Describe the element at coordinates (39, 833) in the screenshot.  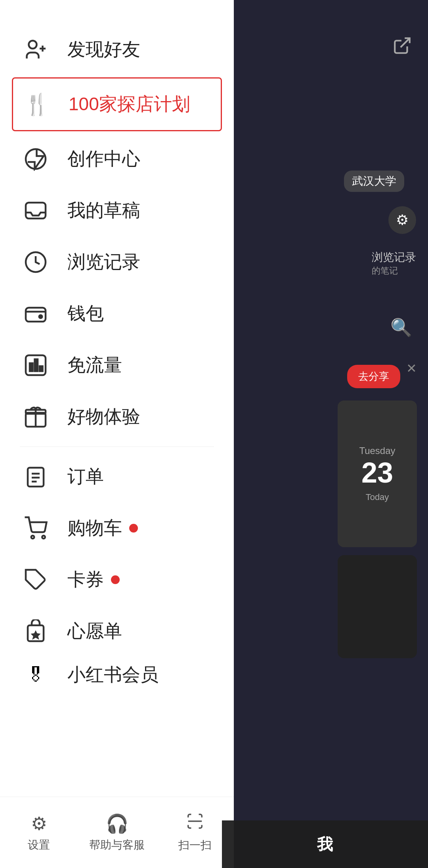
I see `bottom-item-settings: ⚙ 设置` at that location.